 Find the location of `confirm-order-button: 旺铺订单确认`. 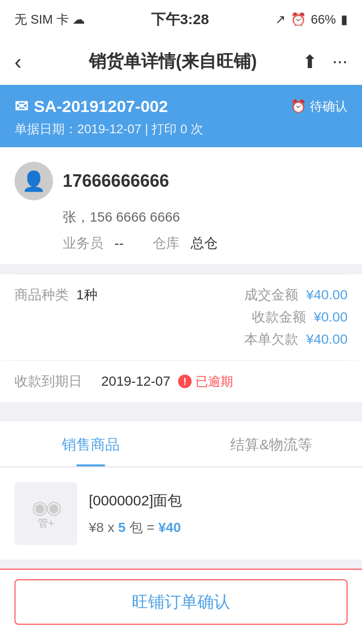

confirm-order-button: 旺铺订单确认 is located at coordinates (181, 602).